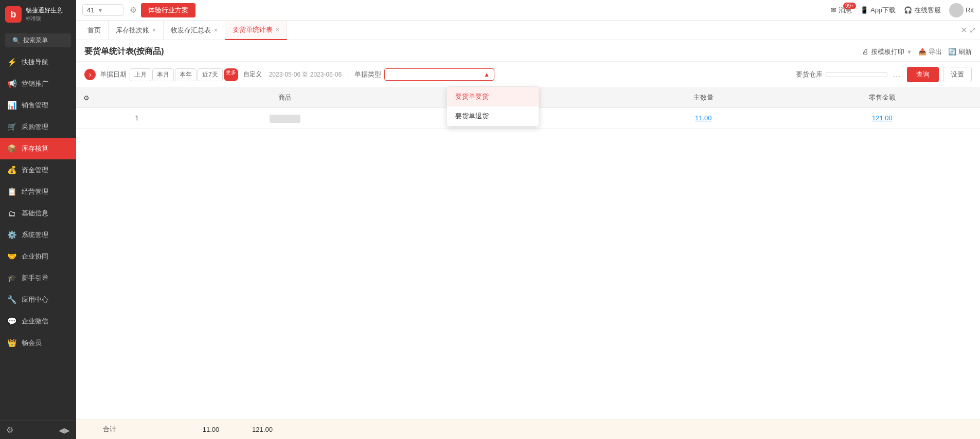  I want to click on tab-order-stats: 要货单统计表 ×, so click(256, 30).